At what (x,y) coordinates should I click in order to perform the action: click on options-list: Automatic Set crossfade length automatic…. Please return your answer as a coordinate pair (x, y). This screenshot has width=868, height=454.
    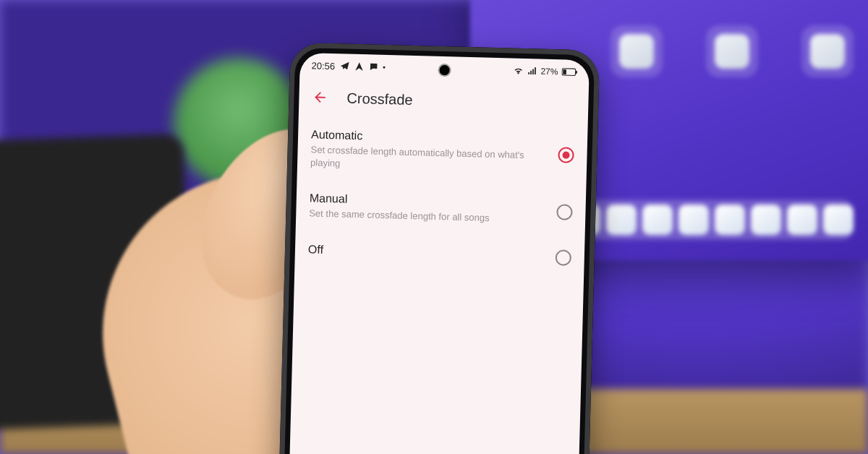
    Looking at the image, I should click on (441, 197).